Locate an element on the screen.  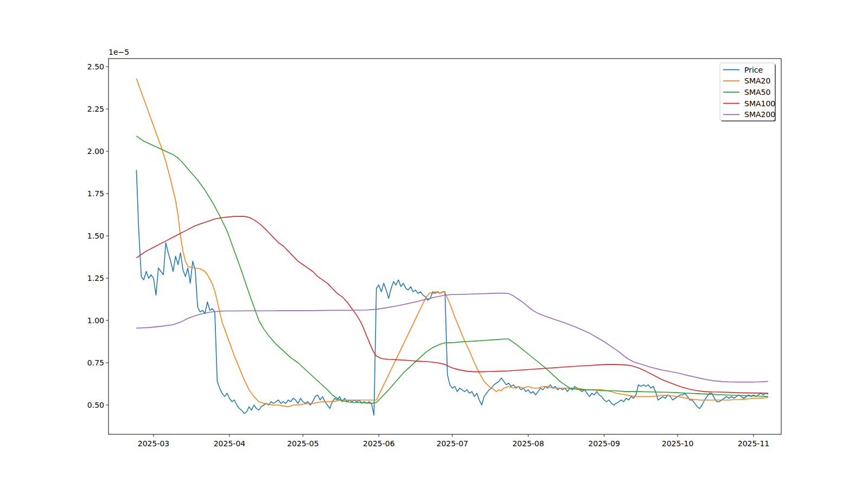
x-tick-label: 2025-10 is located at coordinates (678, 444).